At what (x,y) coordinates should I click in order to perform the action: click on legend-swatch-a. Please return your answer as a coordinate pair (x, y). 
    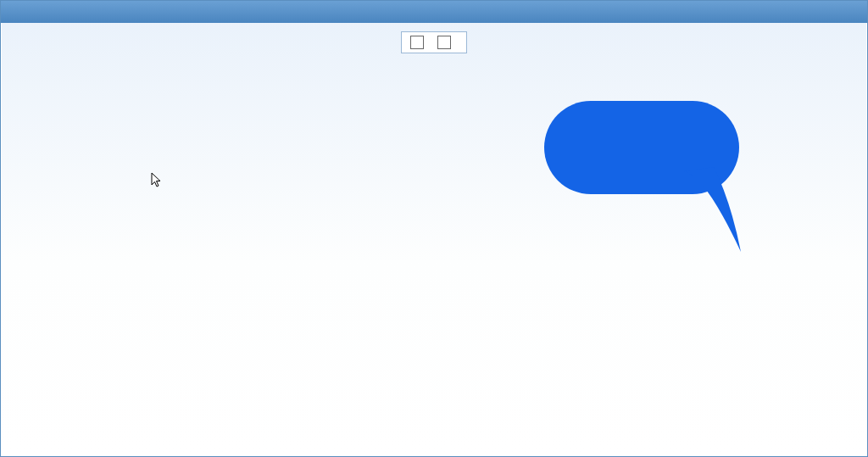
    Looking at the image, I should click on (417, 42).